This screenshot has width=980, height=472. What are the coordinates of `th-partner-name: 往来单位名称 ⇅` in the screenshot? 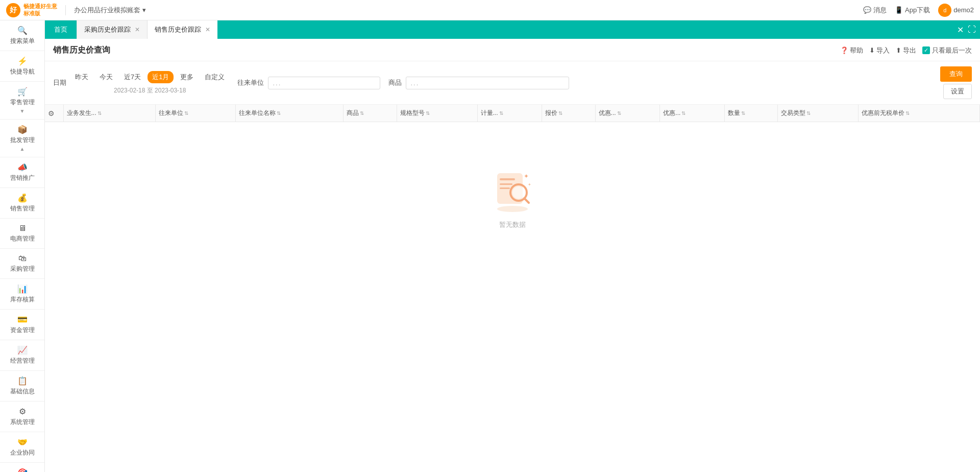 It's located at (290, 113).